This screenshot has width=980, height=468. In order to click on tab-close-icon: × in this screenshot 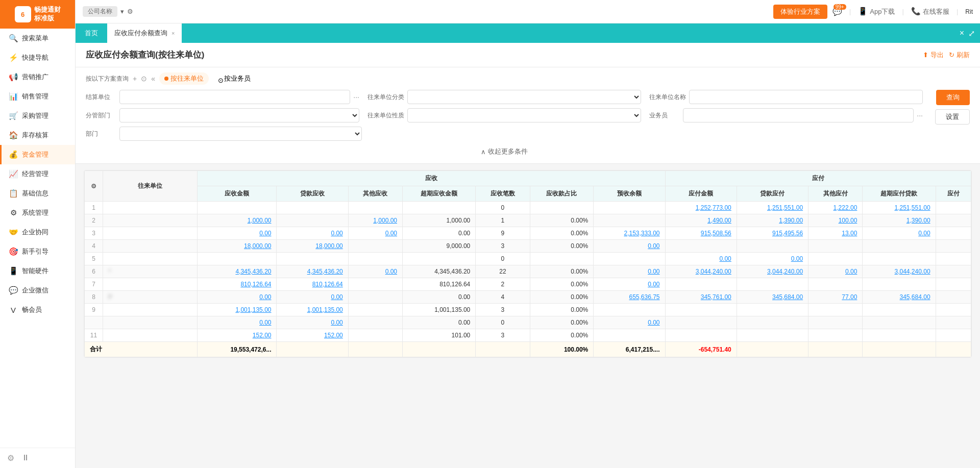, I will do `click(173, 33)`.